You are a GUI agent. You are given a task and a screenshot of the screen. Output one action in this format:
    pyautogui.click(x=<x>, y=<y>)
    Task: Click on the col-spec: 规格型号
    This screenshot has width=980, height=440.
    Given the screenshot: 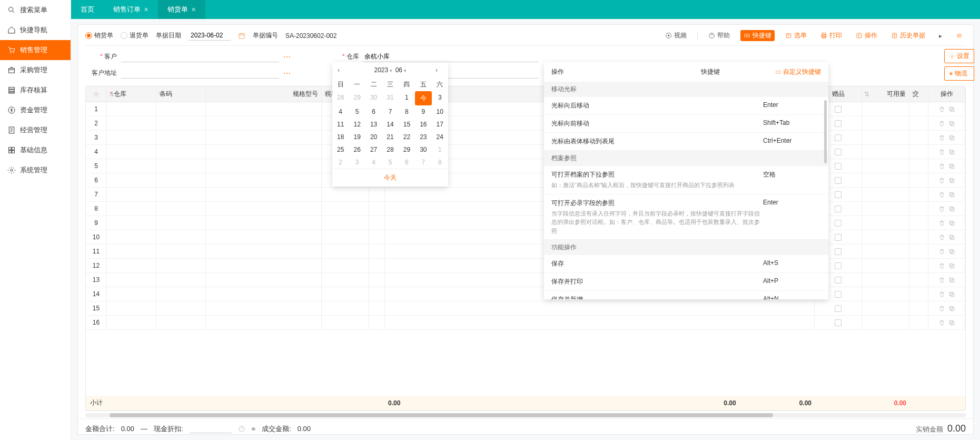 What is the action you would take?
    pyautogui.click(x=264, y=94)
    